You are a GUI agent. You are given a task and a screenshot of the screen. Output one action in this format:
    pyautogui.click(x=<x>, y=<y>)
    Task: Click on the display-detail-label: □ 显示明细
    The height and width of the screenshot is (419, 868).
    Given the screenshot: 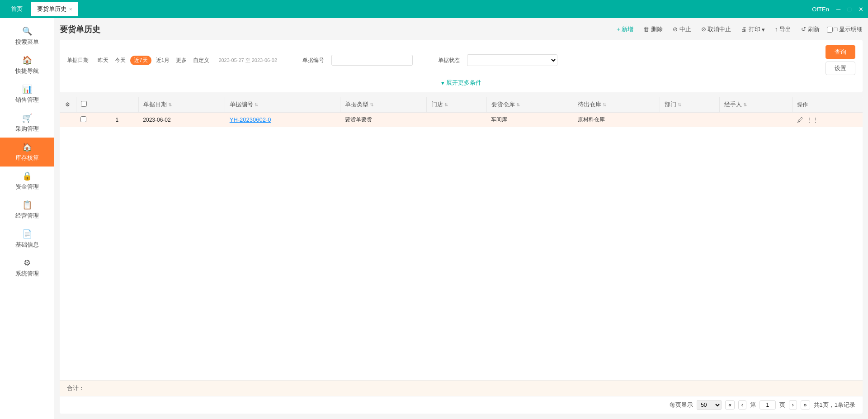 What is the action you would take?
    pyautogui.click(x=848, y=29)
    